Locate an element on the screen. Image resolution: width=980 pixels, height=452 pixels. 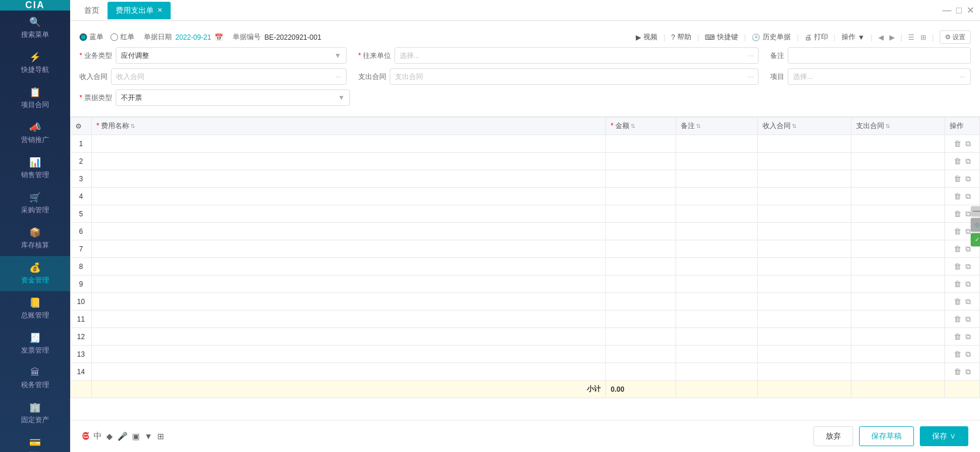
right-panel-btn-1: │ is located at coordinates (975, 211).